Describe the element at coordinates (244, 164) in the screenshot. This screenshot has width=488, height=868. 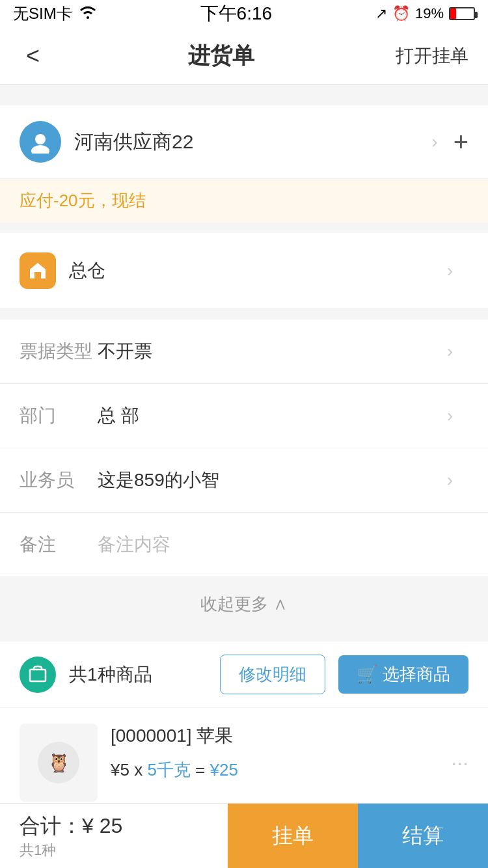
I see `supplier-section: 河南供应商22 › + 应付-20元，现结` at that location.